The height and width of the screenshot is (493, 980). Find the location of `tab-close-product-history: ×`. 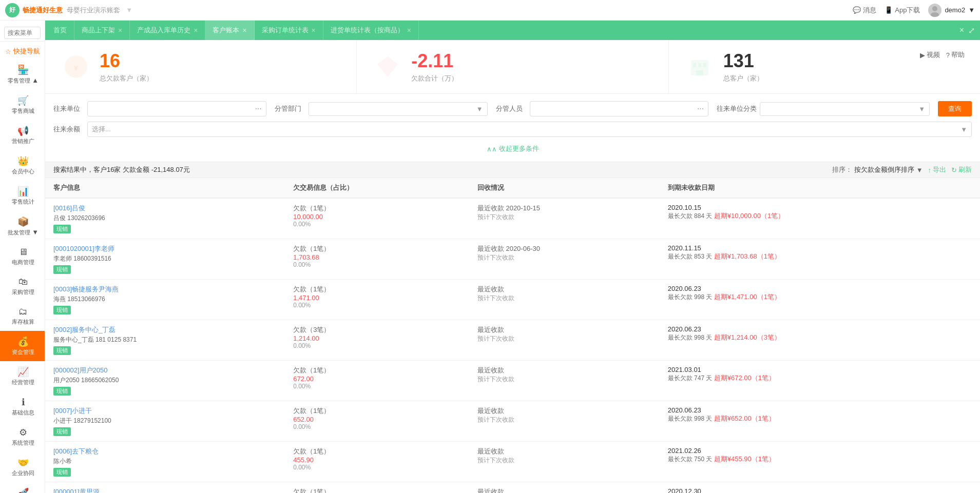

tab-close-product-history: × is located at coordinates (196, 30).